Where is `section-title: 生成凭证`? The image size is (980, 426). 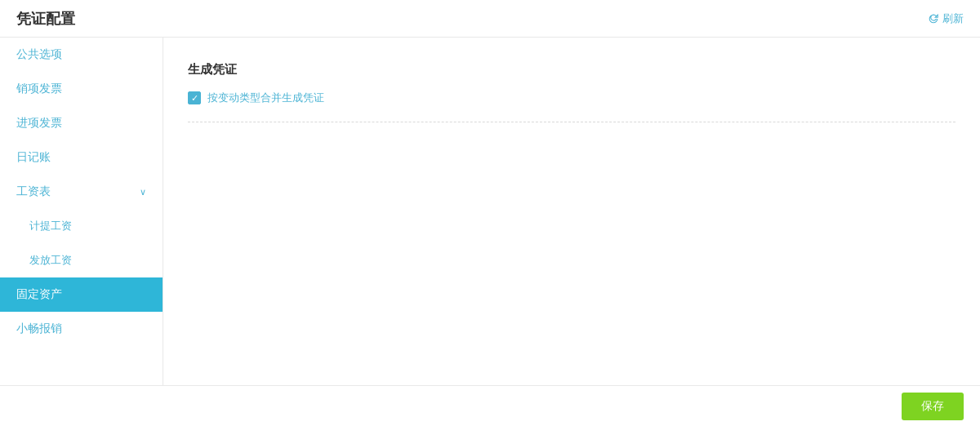 section-title: 生成凭证 is located at coordinates (572, 70).